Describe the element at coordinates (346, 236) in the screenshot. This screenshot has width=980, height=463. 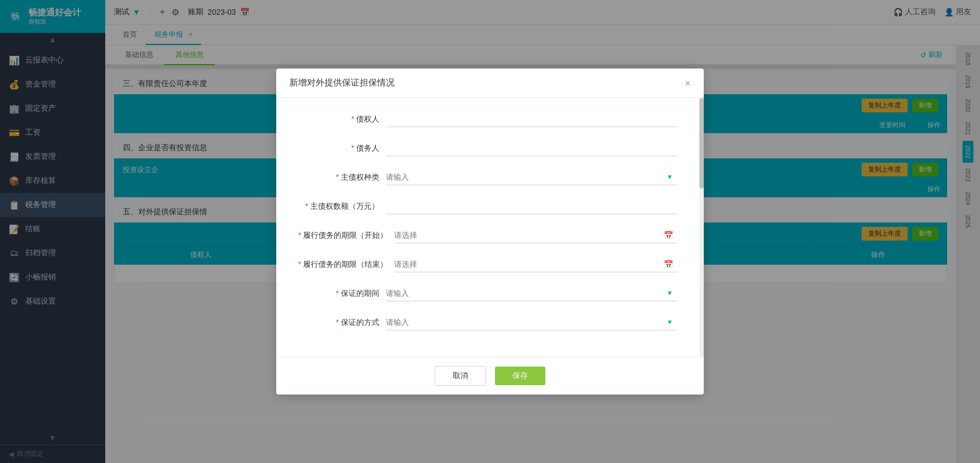
I see `label-period-start: * 履行债务的期限（开始）` at that location.